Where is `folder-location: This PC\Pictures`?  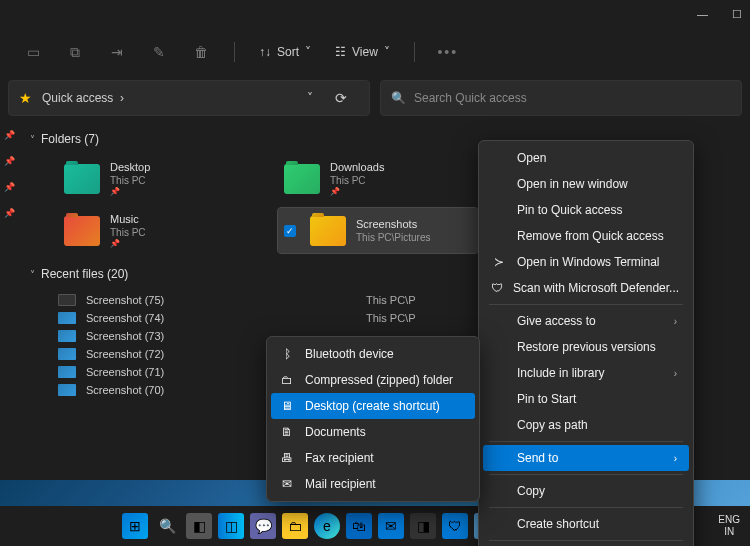 folder-location: This PC\Pictures is located at coordinates (393, 238).